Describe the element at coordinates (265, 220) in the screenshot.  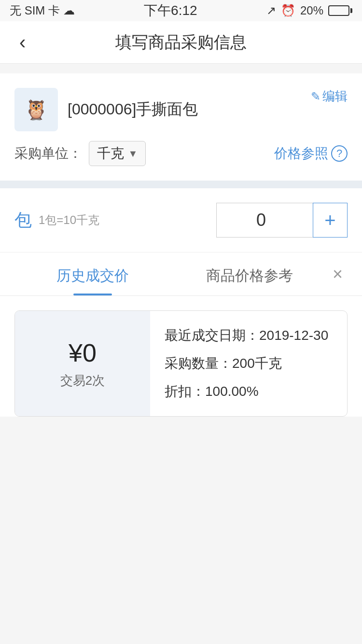
I see `quantity-input` at that location.